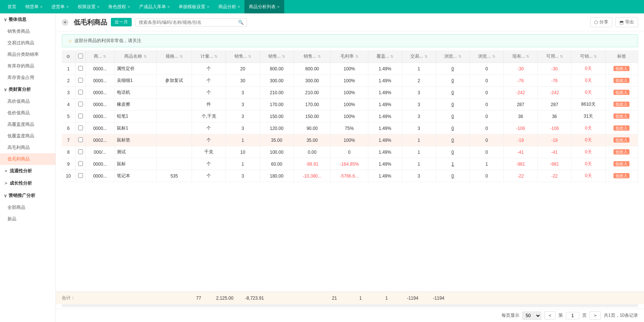 The height and width of the screenshot is (322, 644). Describe the element at coordinates (28, 208) in the screenshot. I see `sidebar-item-all-goods: 全部商品` at that location.